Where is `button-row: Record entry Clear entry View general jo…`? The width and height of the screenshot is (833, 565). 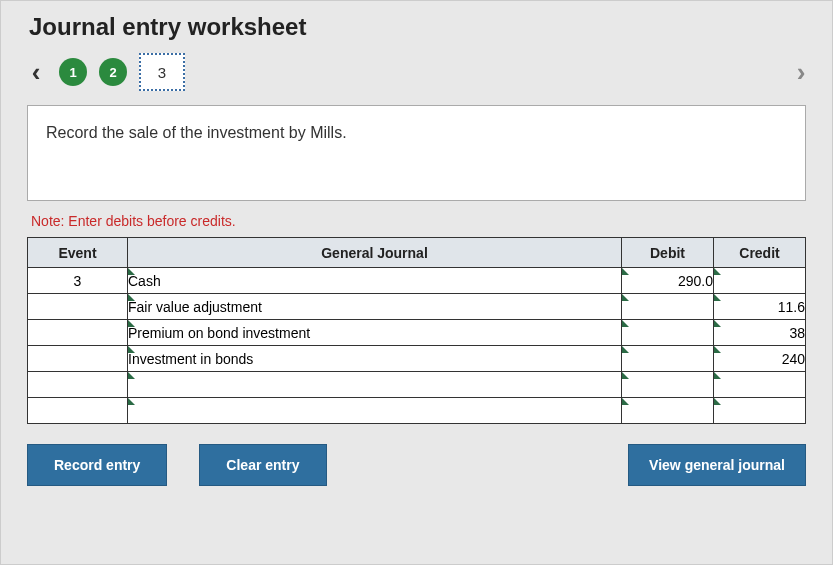 button-row: Record entry Clear entry View general jo… is located at coordinates (416, 465).